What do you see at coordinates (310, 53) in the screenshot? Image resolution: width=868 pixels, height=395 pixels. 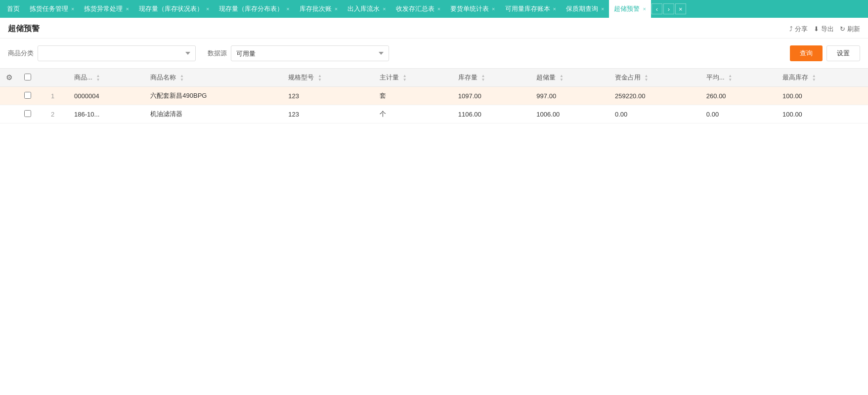 I see `datasource-select: 可用量 库存量` at bounding box center [310, 53].